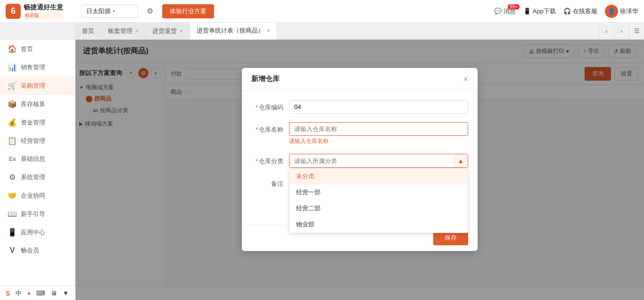 The height and width of the screenshot is (300, 644). What do you see at coordinates (514, 7) in the screenshot?
I see `message-badge: 99+` at bounding box center [514, 7].